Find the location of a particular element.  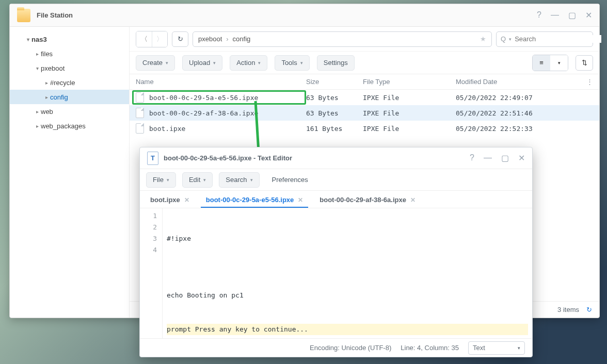

text-editor-title: boot-00-0c-29-5a-e5-56.ipxe - Text Edito… is located at coordinates (228, 158).